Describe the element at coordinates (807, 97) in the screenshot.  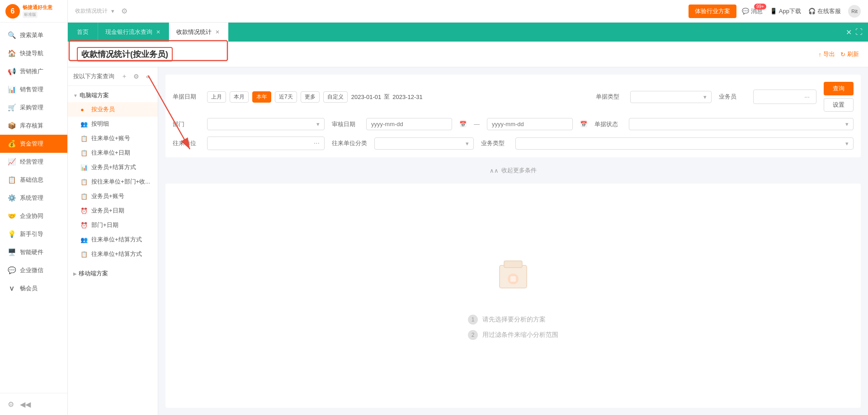
I see `salesperson-more-icon: ···` at that location.